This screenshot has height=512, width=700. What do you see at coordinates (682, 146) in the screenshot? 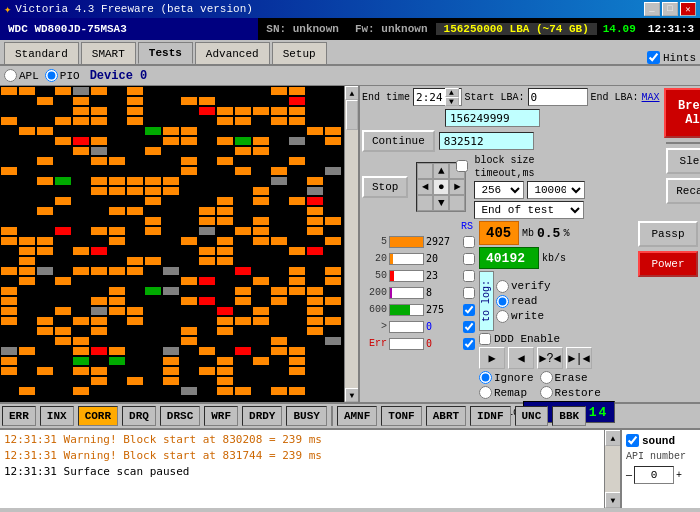
I see `side-buttons: Break All Sleep Recall` at bounding box center [682, 146].